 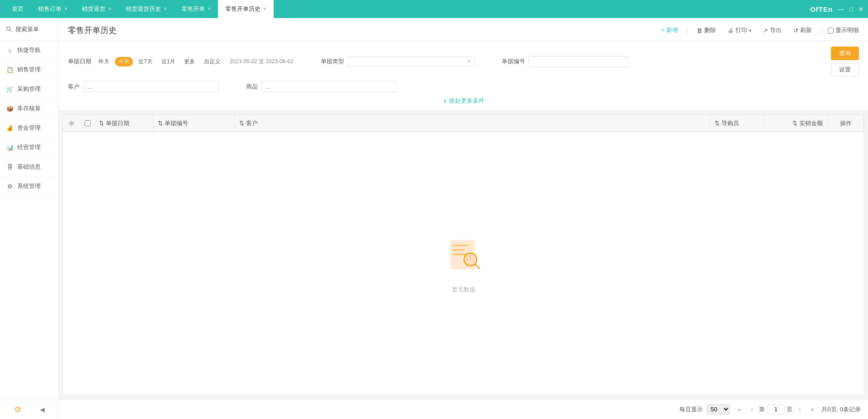 I want to click on th-customer-label: ⇅ 客户, so click(x=249, y=123).